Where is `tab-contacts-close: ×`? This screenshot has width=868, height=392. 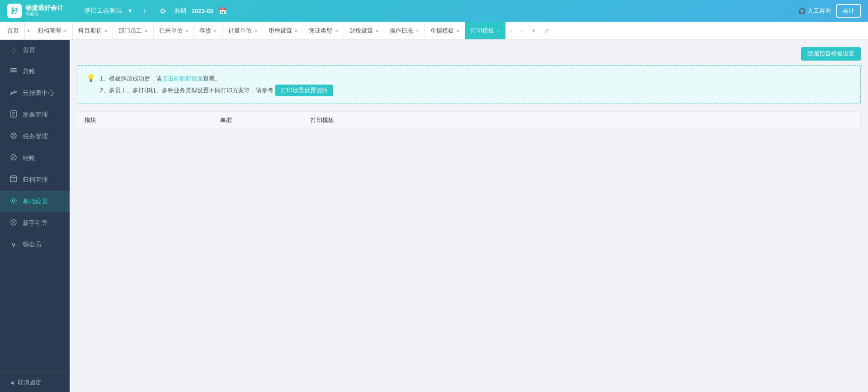 tab-contacts-close: × is located at coordinates (187, 31).